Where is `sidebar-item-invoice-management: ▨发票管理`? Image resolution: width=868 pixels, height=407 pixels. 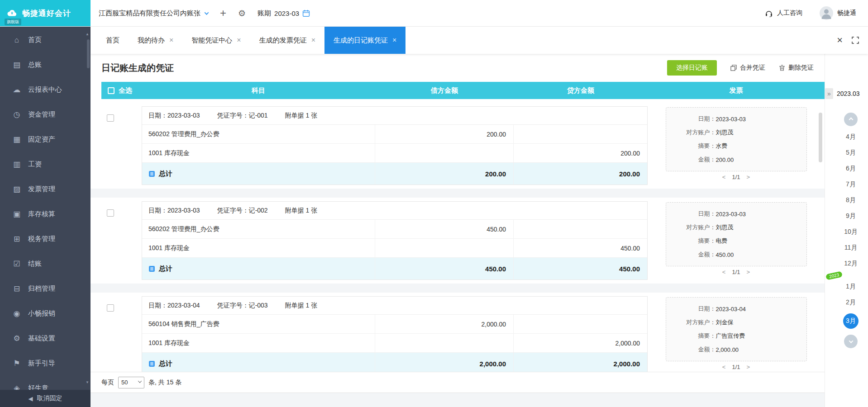
sidebar-item-invoice-management: ▨发票管理 is located at coordinates (45, 189).